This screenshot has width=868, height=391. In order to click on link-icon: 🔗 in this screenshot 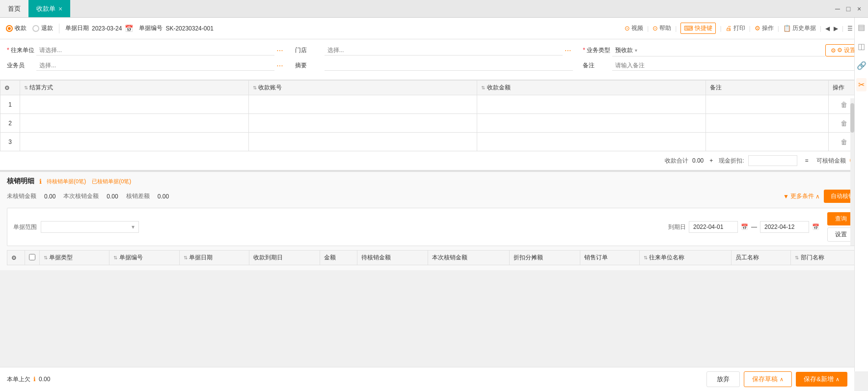, I will do `click(862, 66)`.